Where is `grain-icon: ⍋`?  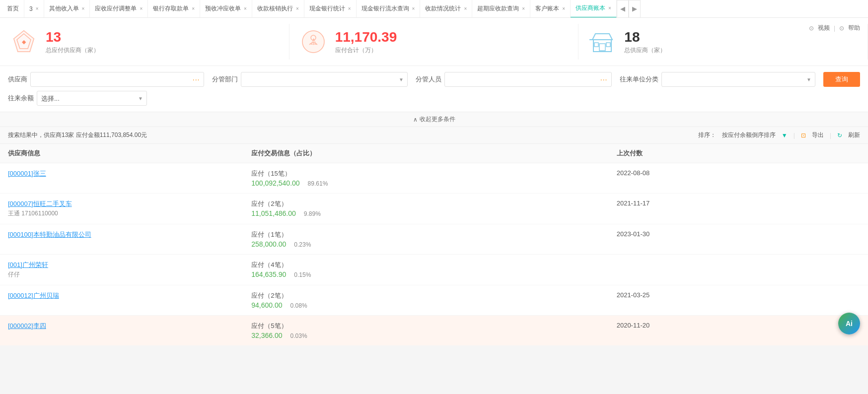
grain-icon: ⍋ is located at coordinates (313, 42).